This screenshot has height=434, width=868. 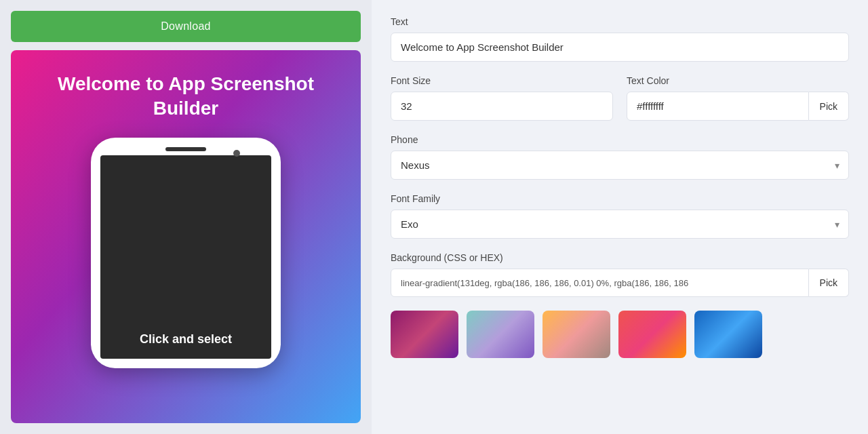 I want to click on phone-select: Nexus iPhone Pixel, so click(x=620, y=165).